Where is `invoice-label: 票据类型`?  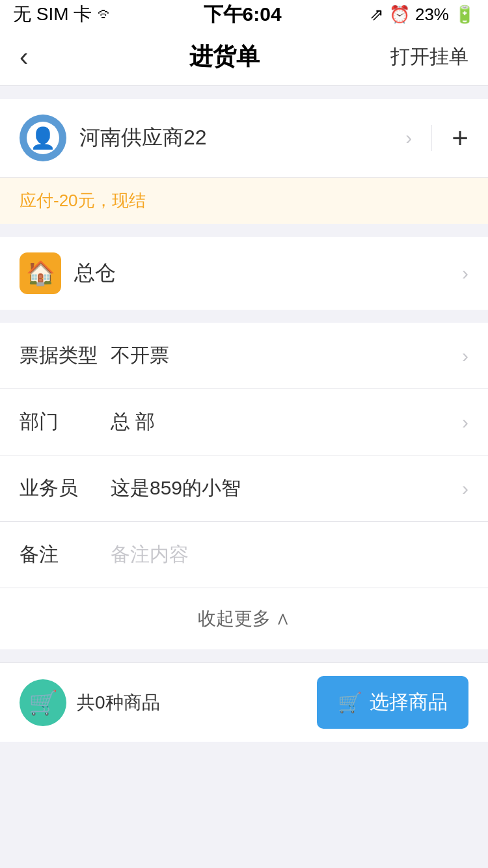
invoice-label: 票据类型 is located at coordinates (65, 355).